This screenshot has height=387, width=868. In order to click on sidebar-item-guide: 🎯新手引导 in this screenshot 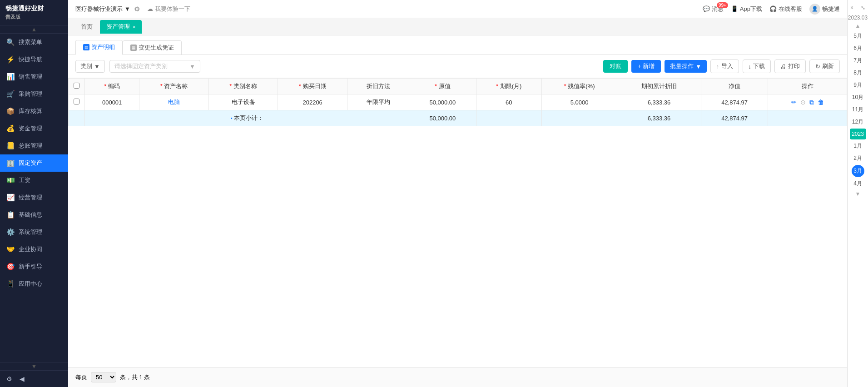, I will do `click(34, 267)`.